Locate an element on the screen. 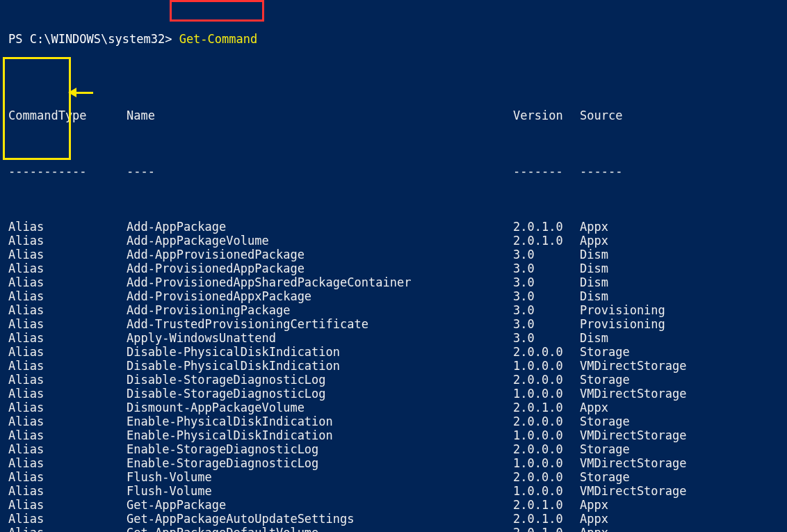 Image resolution: width=787 pixels, height=532 pixels. table-row: AliasDisable-StorageDiagnosticLog1.0.0.0… is located at coordinates (348, 394).